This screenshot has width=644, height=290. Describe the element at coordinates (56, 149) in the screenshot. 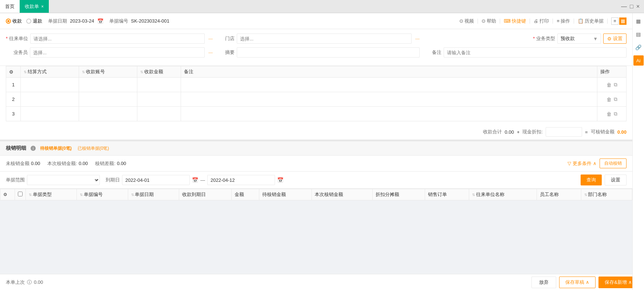

I see `tab-pending: 待核销单据(0笔)` at that location.